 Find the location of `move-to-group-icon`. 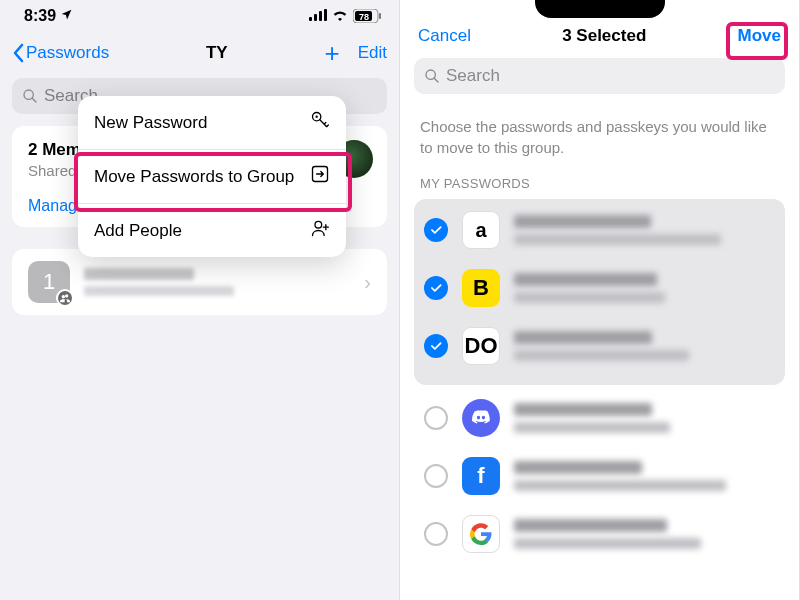

move-to-group-icon is located at coordinates (320, 176).